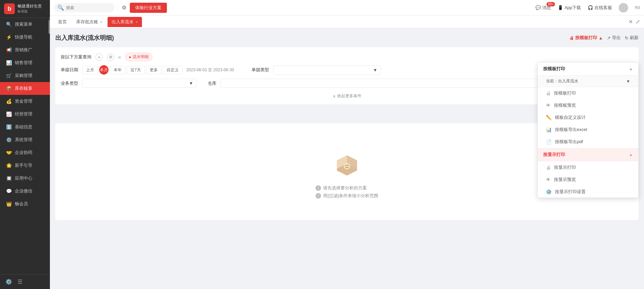 This screenshot has width=644, height=289. Describe the element at coordinates (25, 191) in the screenshot. I see `sidebar-item-wechat: 💬 企业微信` at that location.